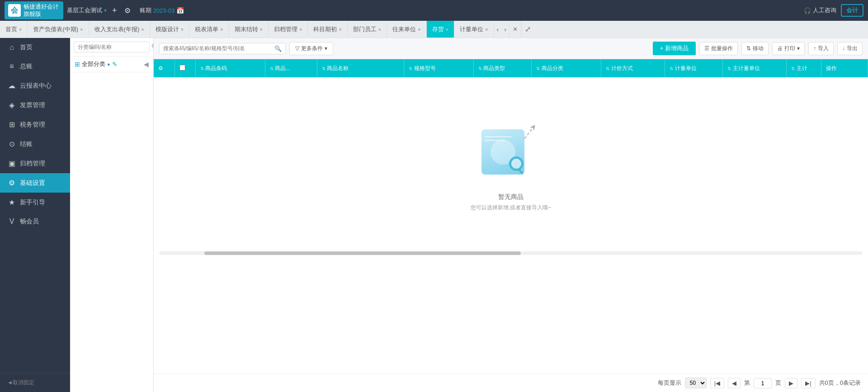  What do you see at coordinates (33, 164) in the screenshot?
I see `sidebar-item-archive-label: 归档管理` at bounding box center [33, 164].